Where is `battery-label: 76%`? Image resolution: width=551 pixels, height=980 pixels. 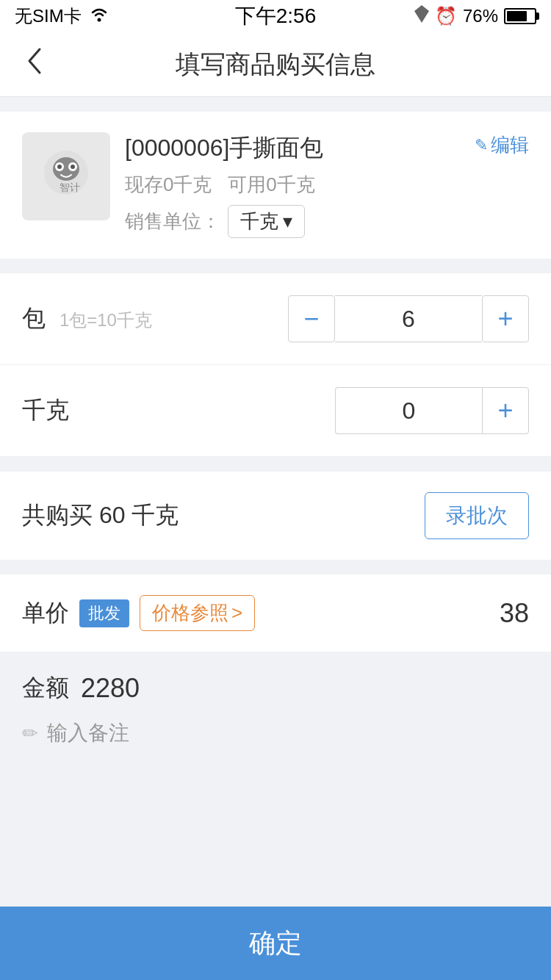 battery-label: 76% is located at coordinates (480, 16).